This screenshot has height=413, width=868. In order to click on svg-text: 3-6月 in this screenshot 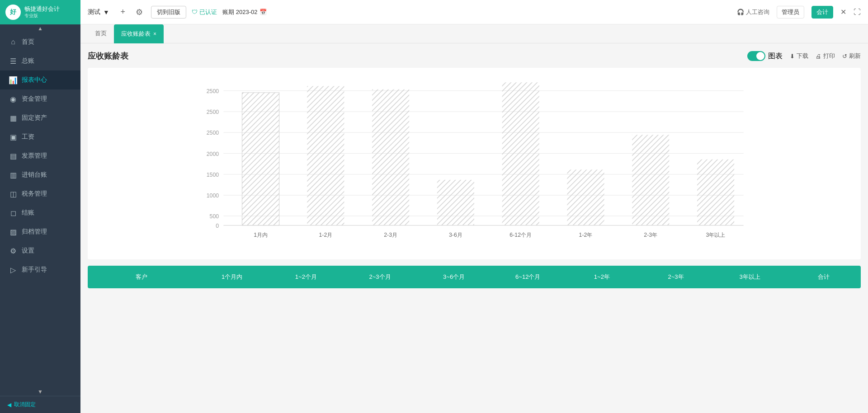, I will do `click(456, 235)`.